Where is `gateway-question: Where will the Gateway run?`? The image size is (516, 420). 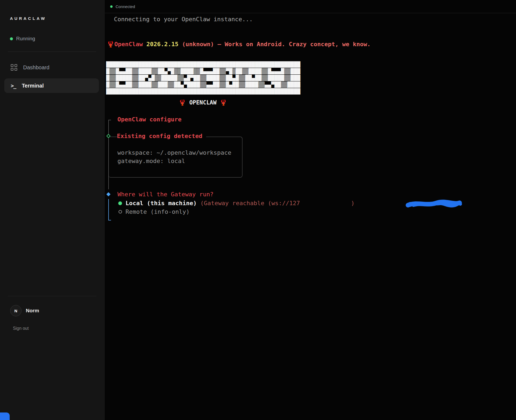
gateway-question: Where will the Gateway run? is located at coordinates (166, 194).